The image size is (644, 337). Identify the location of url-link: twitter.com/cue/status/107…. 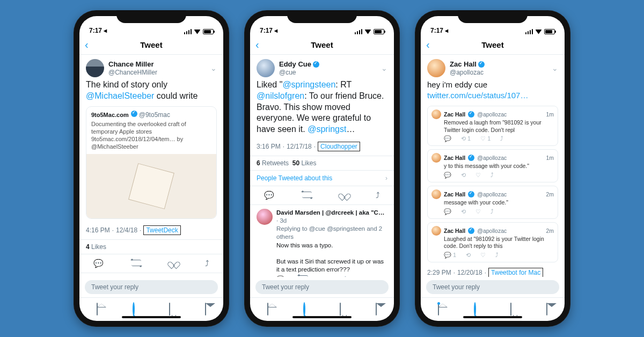
(478, 96).